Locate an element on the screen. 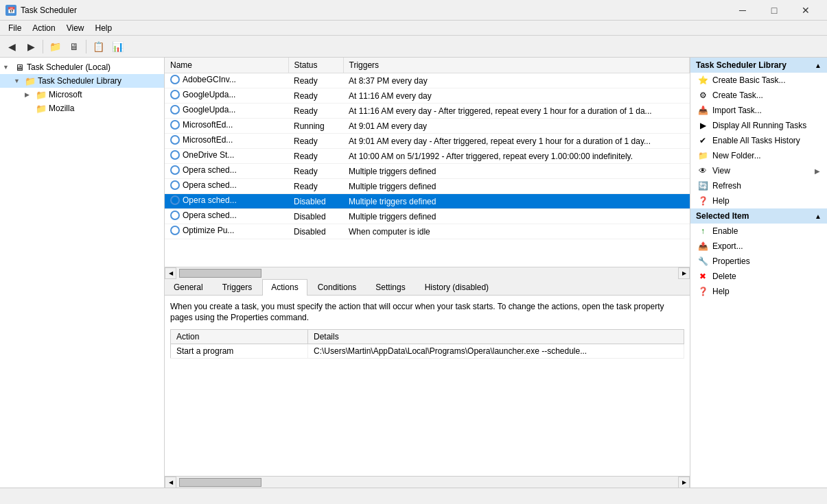 The width and height of the screenshot is (827, 504). action-delete: ✖ Delete is located at coordinates (759, 276).